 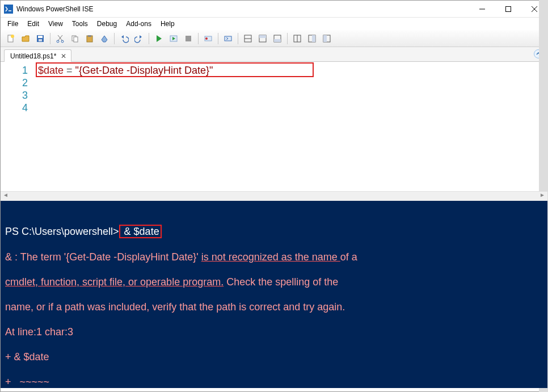 I want to click on underlined-text: cmdlet, function, script file, or operab…, so click(x=115, y=282).